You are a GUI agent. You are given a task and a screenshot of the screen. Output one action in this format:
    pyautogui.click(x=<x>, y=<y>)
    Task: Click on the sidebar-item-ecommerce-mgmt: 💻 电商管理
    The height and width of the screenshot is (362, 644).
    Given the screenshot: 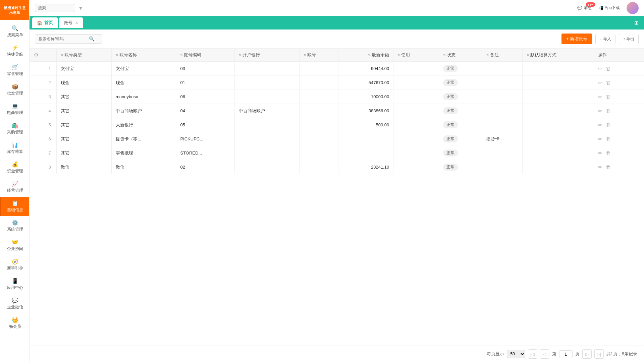 What is the action you would take?
    pyautogui.click(x=15, y=109)
    